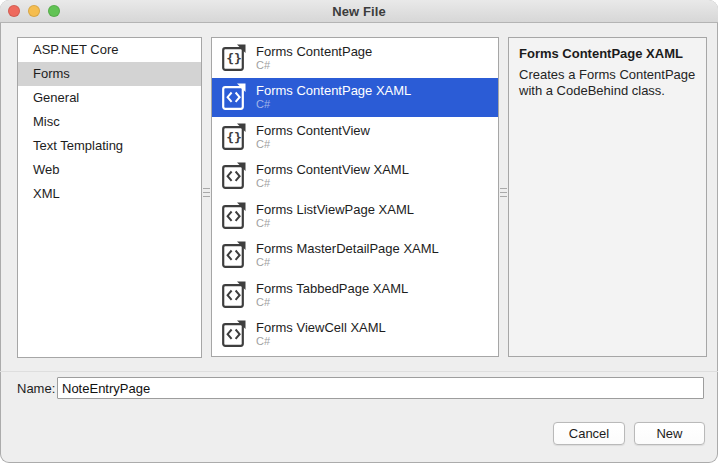 This screenshot has height=463, width=718. What do you see at coordinates (110, 170) in the screenshot?
I see `sidebar-item-web: Web` at bounding box center [110, 170].